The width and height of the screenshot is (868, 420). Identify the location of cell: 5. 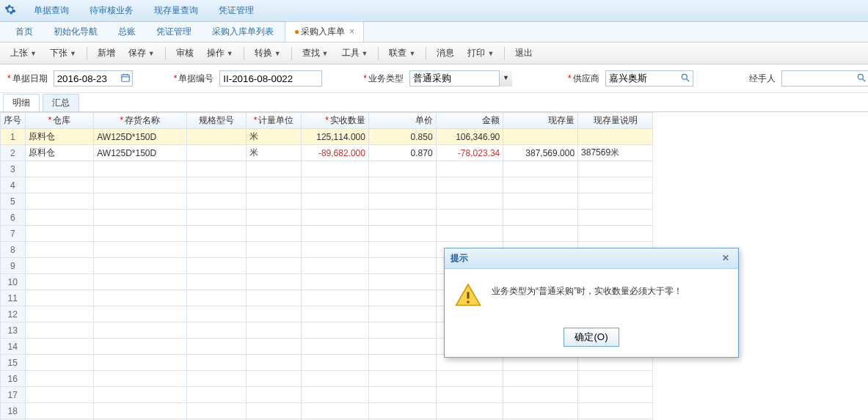
(13, 202).